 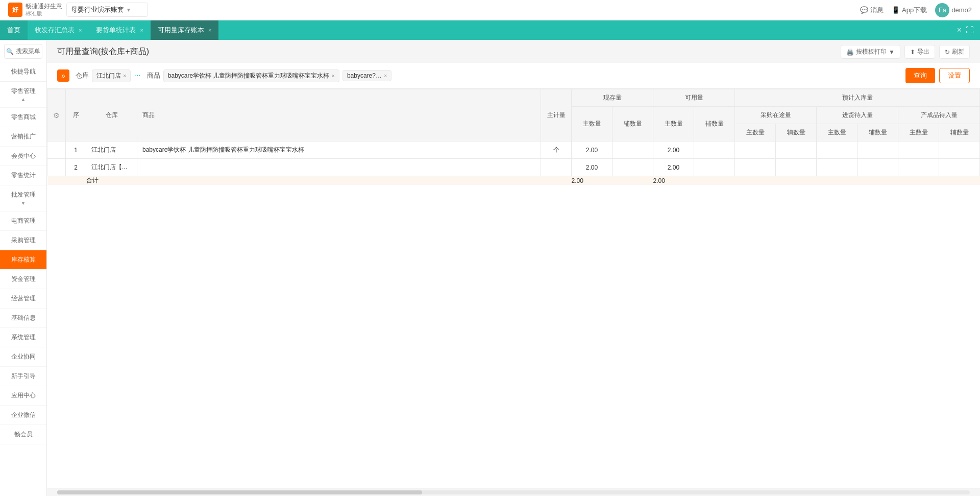 I want to click on th-pur-main: 主数量, so click(x=755, y=133).